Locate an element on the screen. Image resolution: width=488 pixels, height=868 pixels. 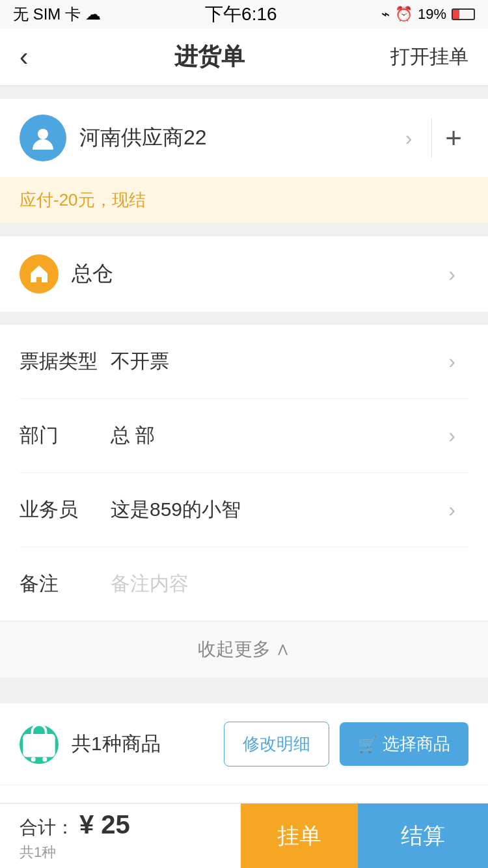
warehouse-icon is located at coordinates (39, 274).